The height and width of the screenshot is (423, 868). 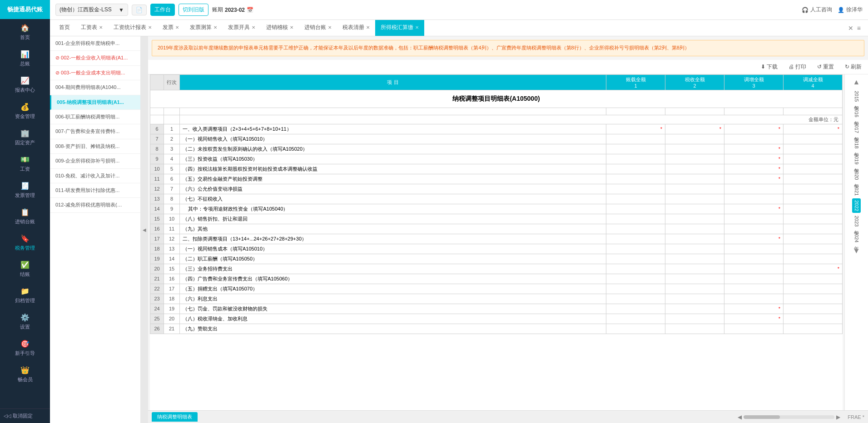 I want to click on collapse-btn: ◁◁ 取消固定, so click(x=25, y=416).